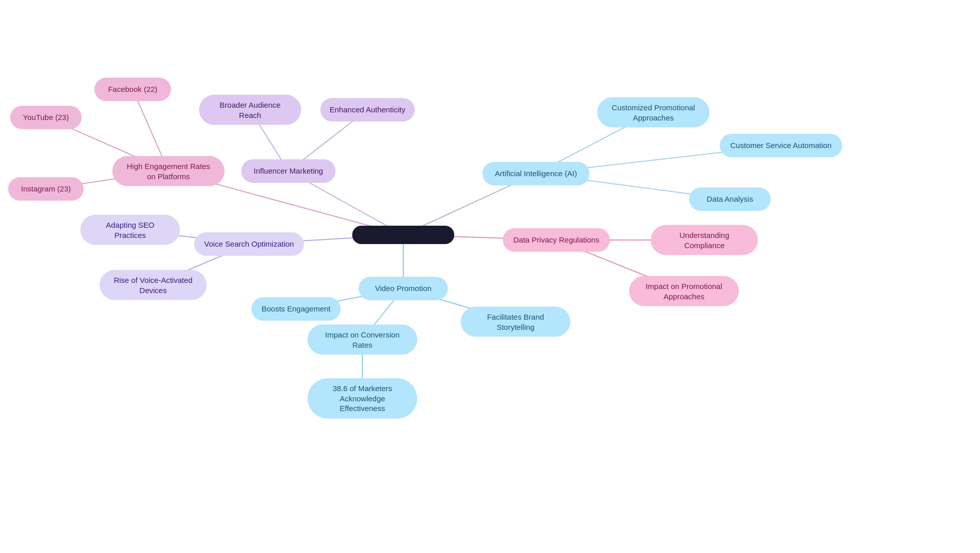 The width and height of the screenshot is (980, 553). I want to click on enhanced-node: Enhanced Authenticity, so click(368, 110).